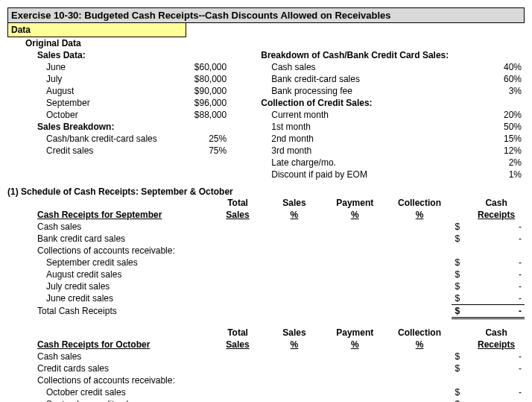 The width and height of the screenshot is (532, 402). What do you see at coordinates (89, 67) in the screenshot?
I see `month-jun: June` at bounding box center [89, 67].